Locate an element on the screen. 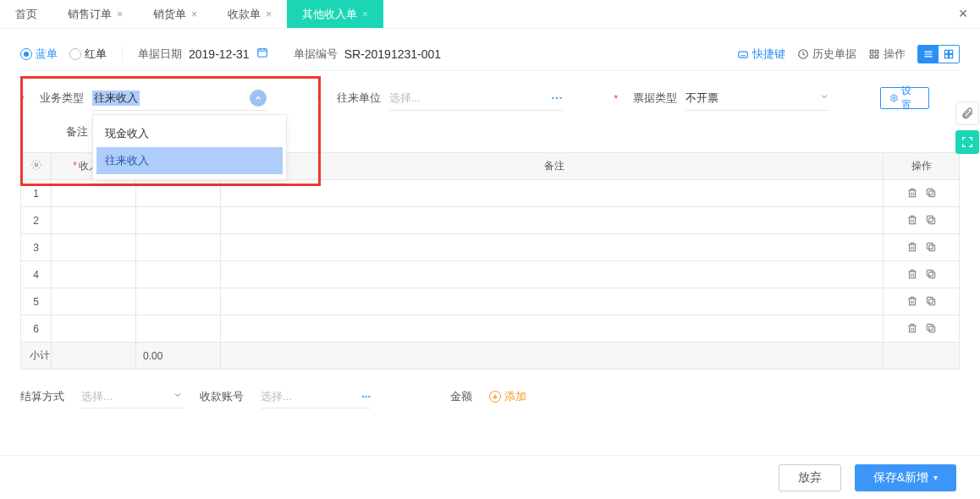 This screenshot has width=980, height=499. invoice-label: 票据类型 is located at coordinates (649, 98).